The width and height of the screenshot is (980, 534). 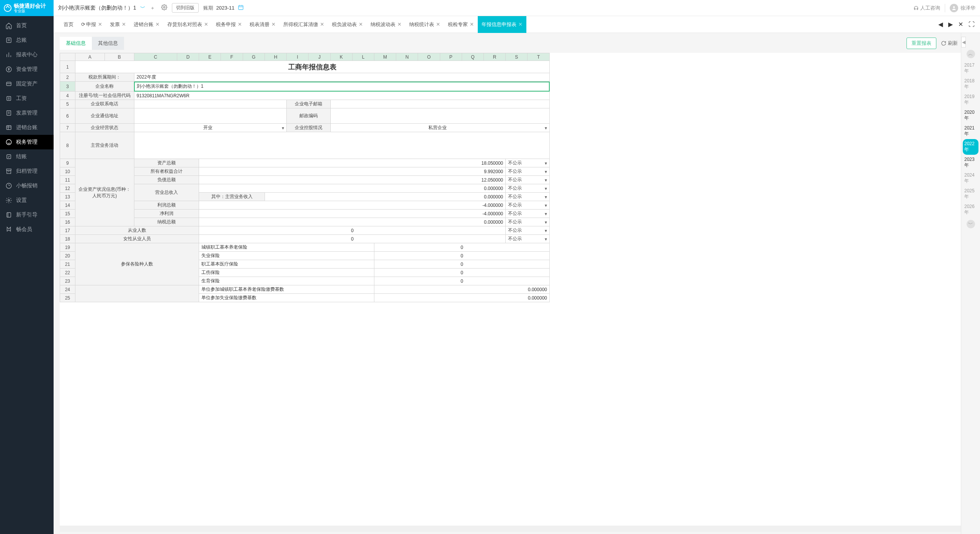 I want to click on subtab-basic: 基础信息, so click(x=76, y=43).